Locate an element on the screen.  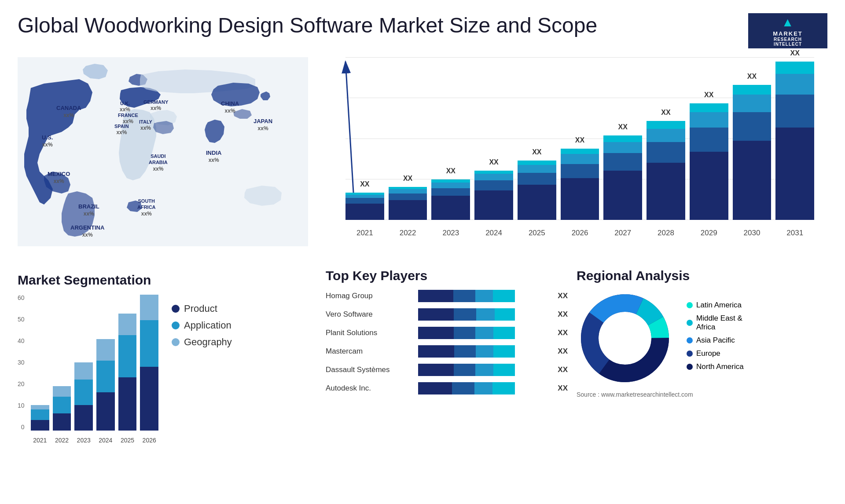
china-label: CHINAxx% is located at coordinates (230, 107).